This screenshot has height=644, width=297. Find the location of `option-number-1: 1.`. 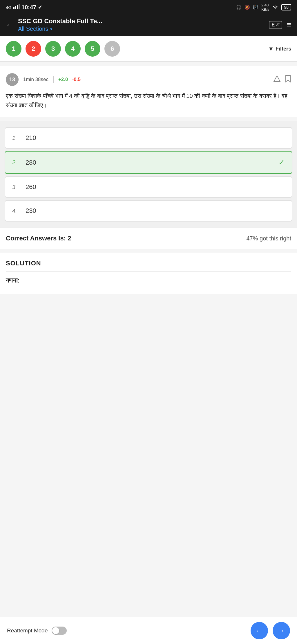

option-number-1: 1. is located at coordinates (16, 138).